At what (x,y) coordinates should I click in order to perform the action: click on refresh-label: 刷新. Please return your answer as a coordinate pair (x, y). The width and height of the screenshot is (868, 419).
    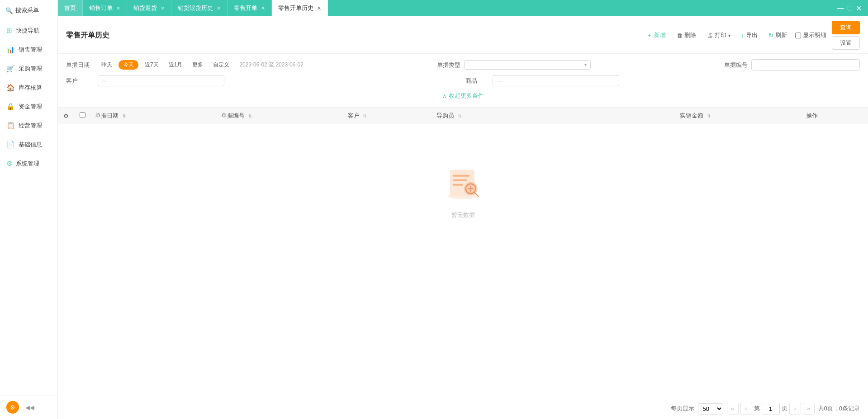
    Looking at the image, I should click on (781, 35).